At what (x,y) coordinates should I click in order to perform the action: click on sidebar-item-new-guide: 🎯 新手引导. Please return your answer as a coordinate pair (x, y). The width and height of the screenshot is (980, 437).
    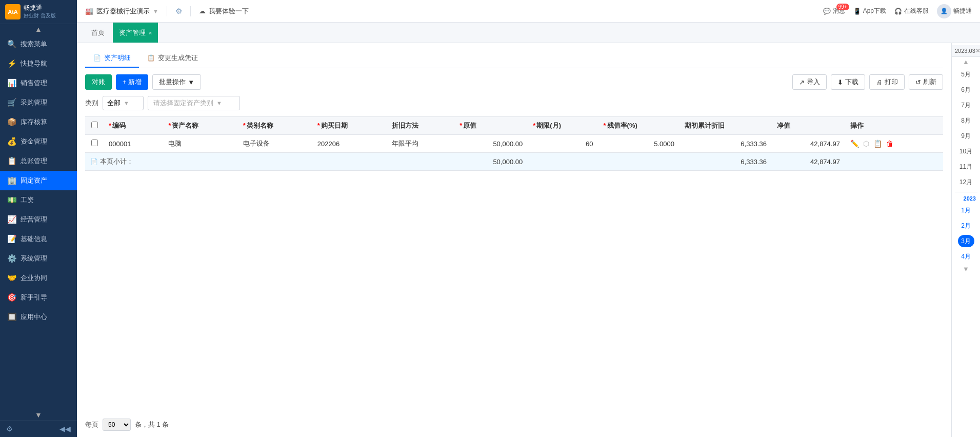
    Looking at the image, I should click on (38, 297).